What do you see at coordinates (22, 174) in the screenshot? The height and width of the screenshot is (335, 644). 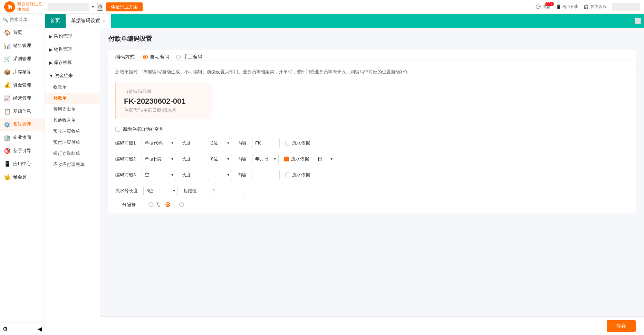 I see `sidebar: 🔍 搜索菜单 🏠 首页 📊 销售管理 🛒 采购管理 📦 库存核算 💰` at bounding box center [22, 174].